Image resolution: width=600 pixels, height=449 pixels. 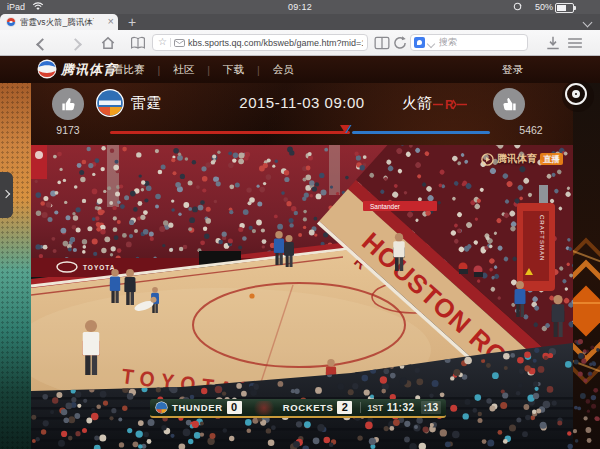 I want to click on watermark: 腾讯体育 直播, so click(x=522, y=159).